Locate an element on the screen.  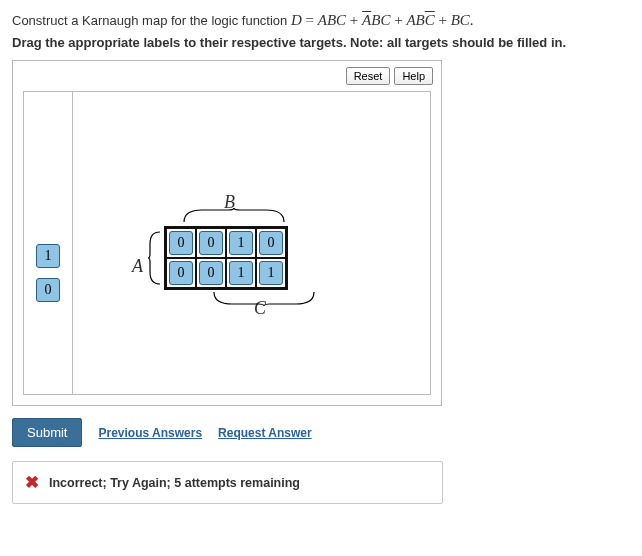
equation: D = ABC + ABC + ABC + BC. is located at coordinates (382, 20).